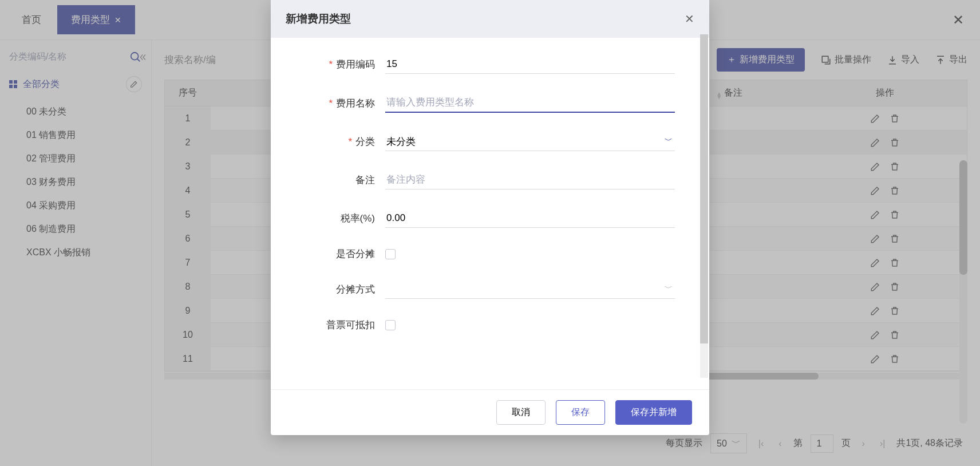  I want to click on category-label: 分类, so click(365, 142).